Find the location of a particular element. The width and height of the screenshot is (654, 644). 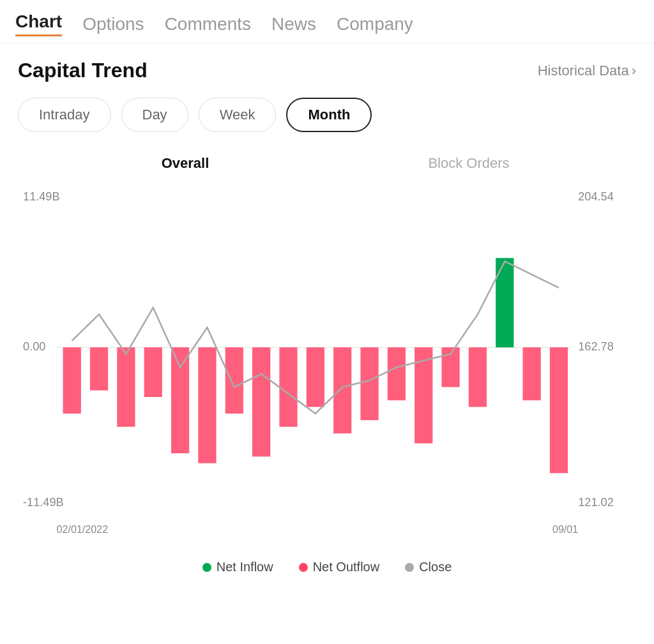

period-day: Day is located at coordinates (155, 115).